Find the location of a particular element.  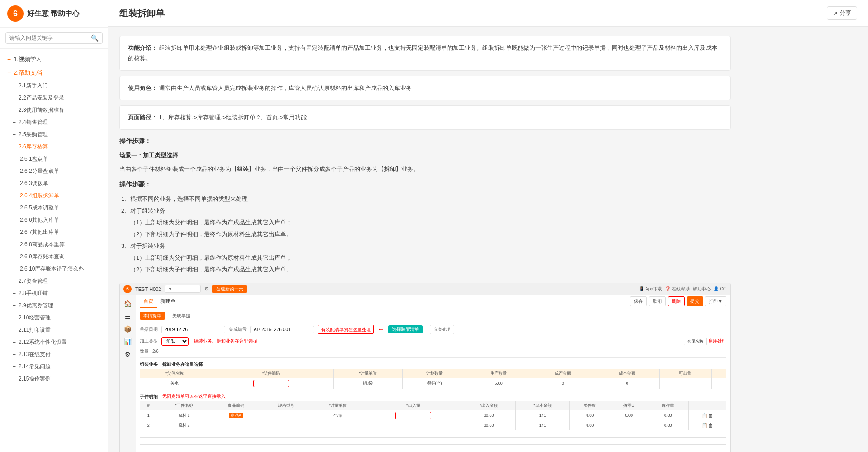

sidebar-item-214: + 2.14常见问题 is located at coordinates (61, 366).